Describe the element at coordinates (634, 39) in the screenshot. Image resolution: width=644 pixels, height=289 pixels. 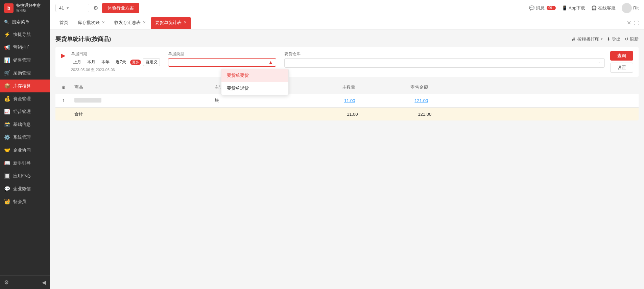
I see `refresh-label: 刷新` at that location.